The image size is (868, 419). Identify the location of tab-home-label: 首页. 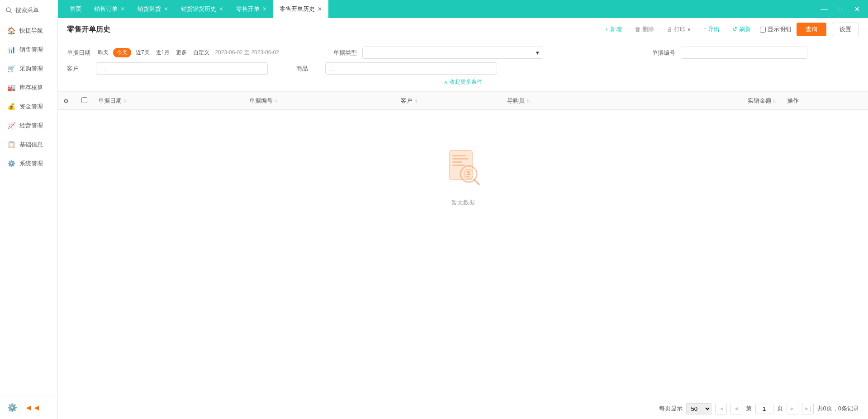
(76, 9).